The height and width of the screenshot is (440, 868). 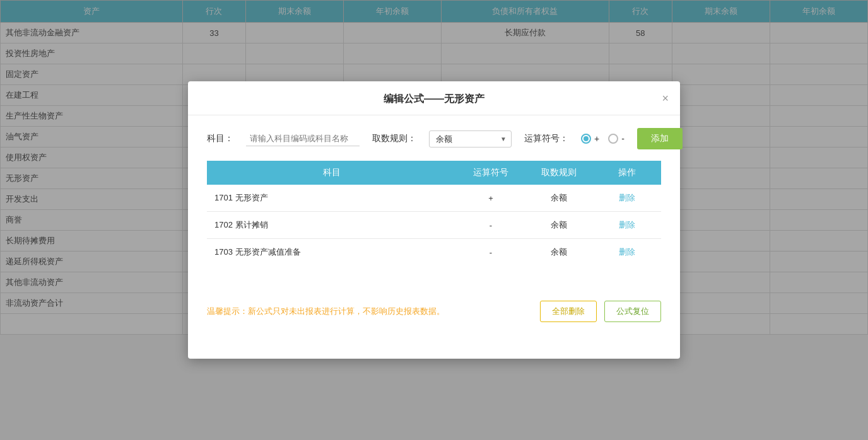 What do you see at coordinates (559, 173) in the screenshot?
I see `col-header-rule: 取数规则` at bounding box center [559, 173].